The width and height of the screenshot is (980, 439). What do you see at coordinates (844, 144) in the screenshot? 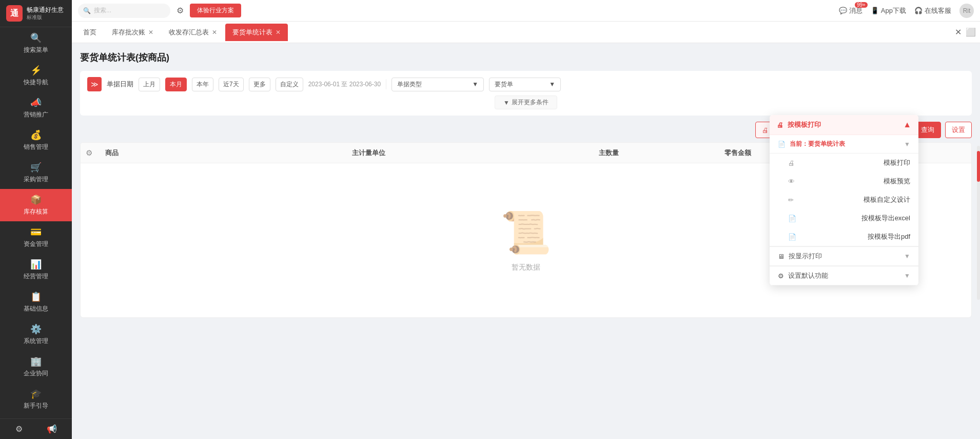
I see `dropdown-current-section: 📄 当前：要货单统计表 ▼` at bounding box center [844, 144].